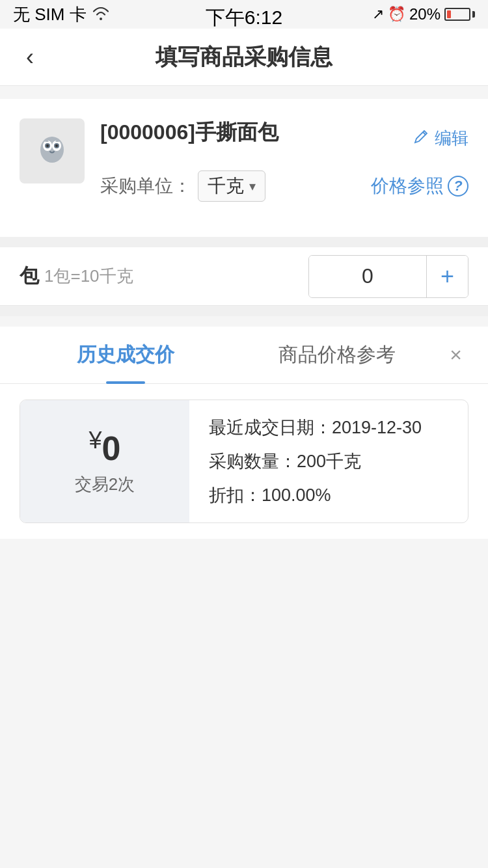 The width and height of the screenshot is (488, 868). What do you see at coordinates (441, 138) in the screenshot?
I see `edit-button: 编辑` at bounding box center [441, 138].